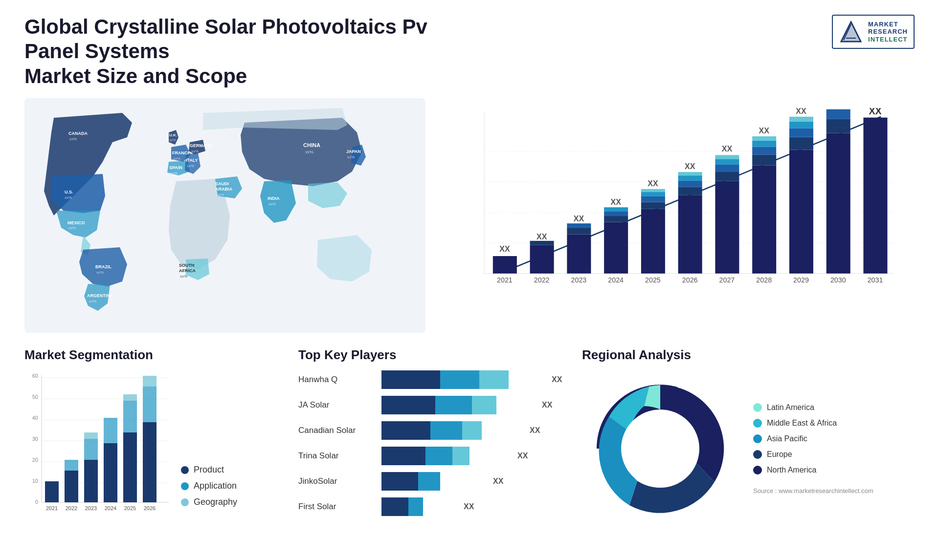 The height and width of the screenshot is (560, 939). I want to click on segmentation-section: Market Segmentation 0 10 20 30 40, so click(156, 450).